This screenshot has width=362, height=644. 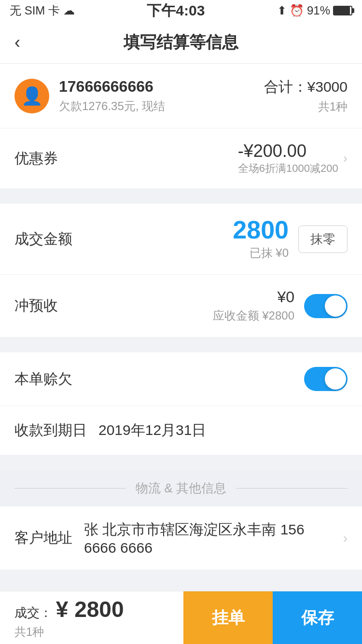 I want to click on divider-text: 物流 & 其他信息, so click(x=181, y=489).